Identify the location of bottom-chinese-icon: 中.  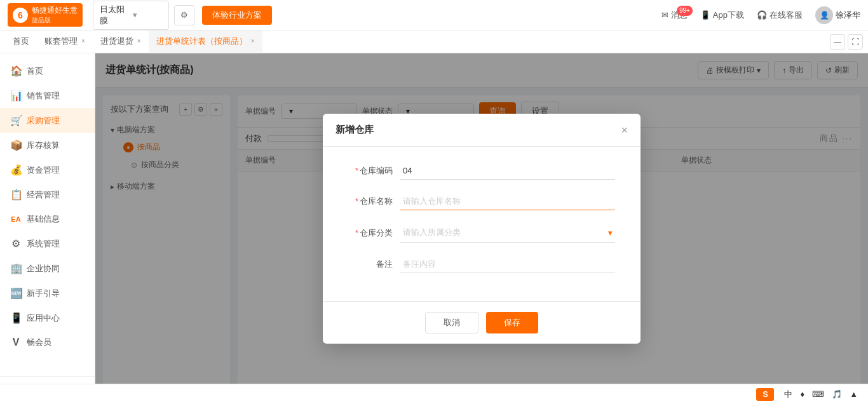
(788, 394).